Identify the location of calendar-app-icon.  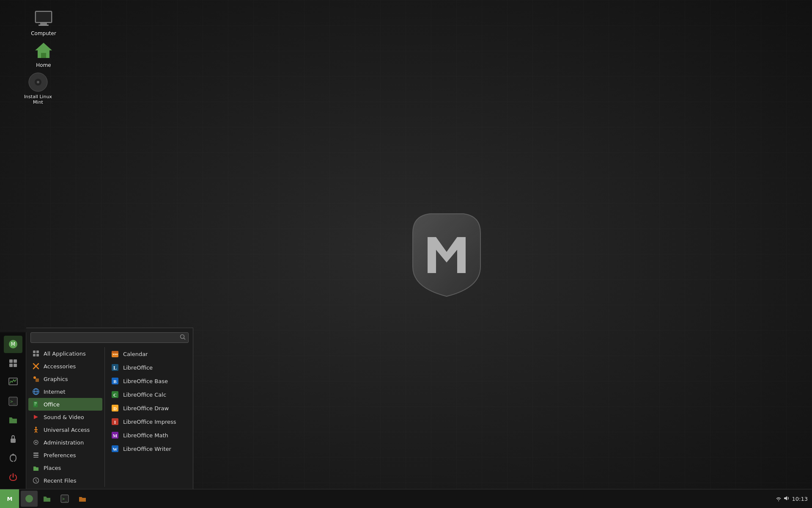
(115, 354).